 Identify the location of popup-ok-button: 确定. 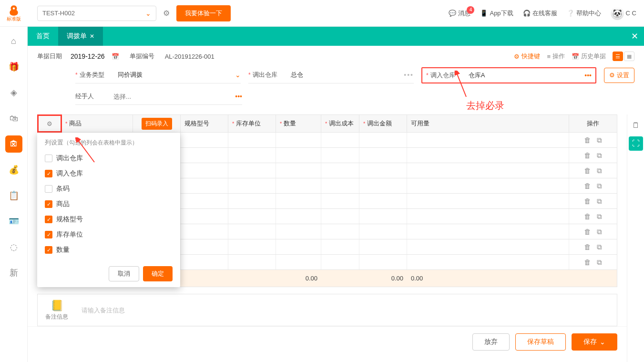
(158, 274).